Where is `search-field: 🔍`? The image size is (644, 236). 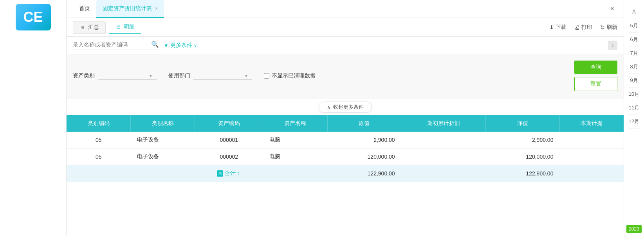 search-field: 🔍 is located at coordinates (116, 45).